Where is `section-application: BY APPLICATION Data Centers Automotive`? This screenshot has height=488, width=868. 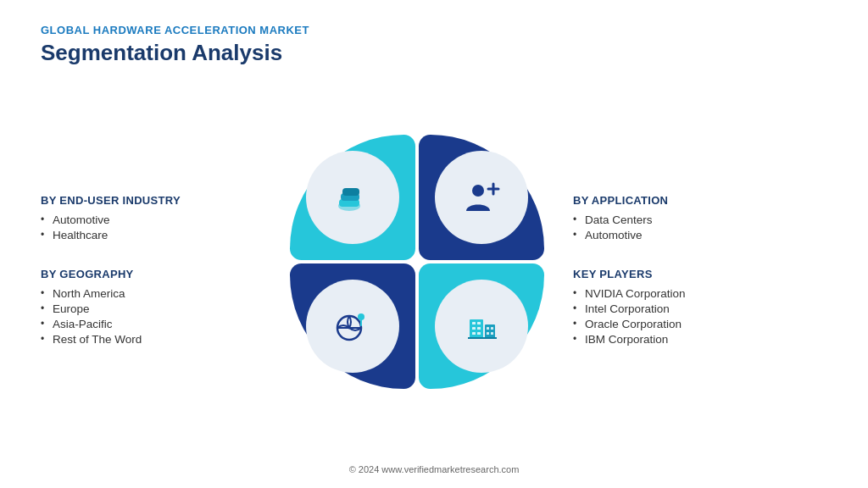 section-application: BY APPLICATION Data Centers Automotive is located at coordinates (700, 219).